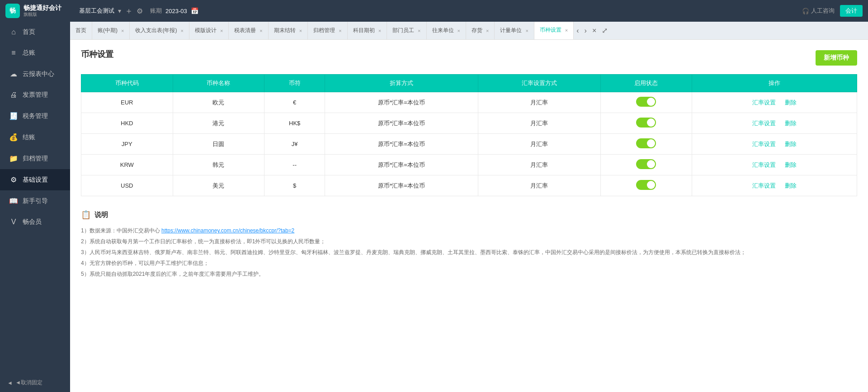  I want to click on tab-close-all-btn: ×, so click(594, 31).